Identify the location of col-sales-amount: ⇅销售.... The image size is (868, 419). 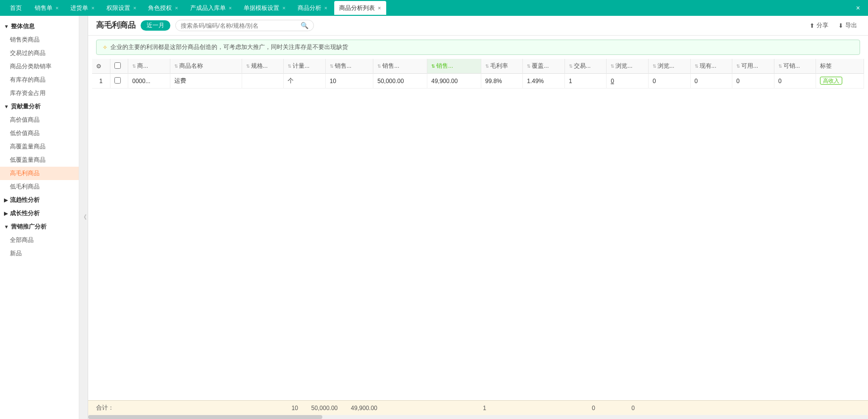
(400, 66).